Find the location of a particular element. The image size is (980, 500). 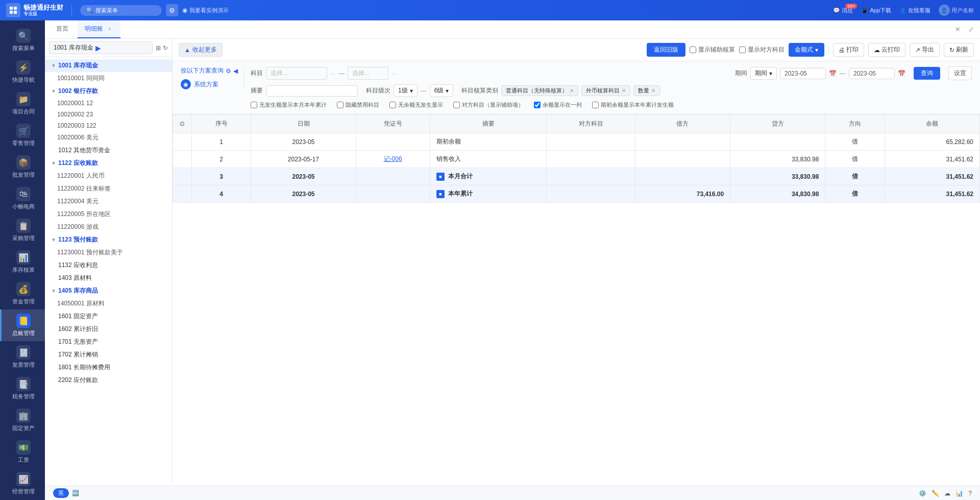

sidebar-item-purchase: 📋 采购管理 is located at coordinates (22, 230).